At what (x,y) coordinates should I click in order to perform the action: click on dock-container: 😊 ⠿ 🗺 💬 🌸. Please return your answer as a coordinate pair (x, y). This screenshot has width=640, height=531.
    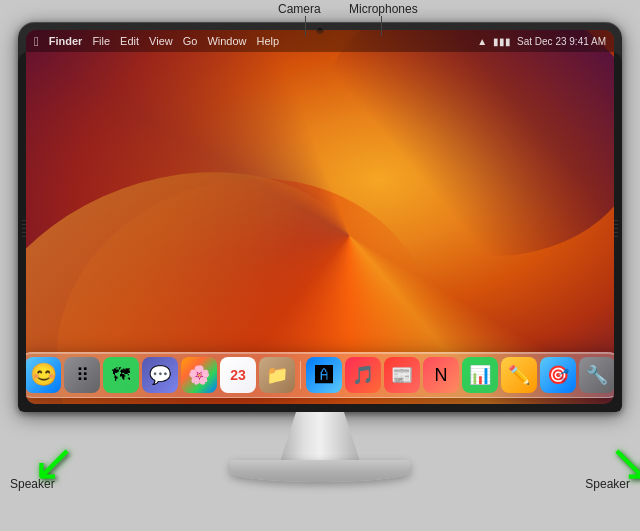
    Looking at the image, I should click on (320, 375).